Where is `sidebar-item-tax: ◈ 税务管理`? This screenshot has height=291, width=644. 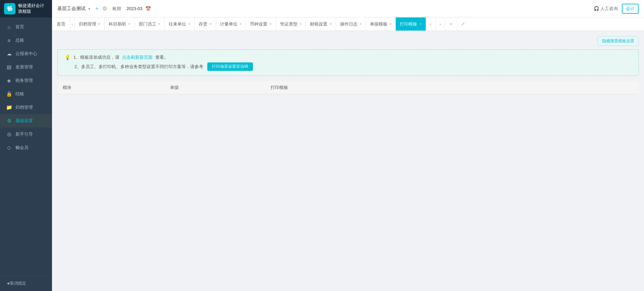 sidebar-item-tax: ◈ 税务管理 is located at coordinates (26, 81).